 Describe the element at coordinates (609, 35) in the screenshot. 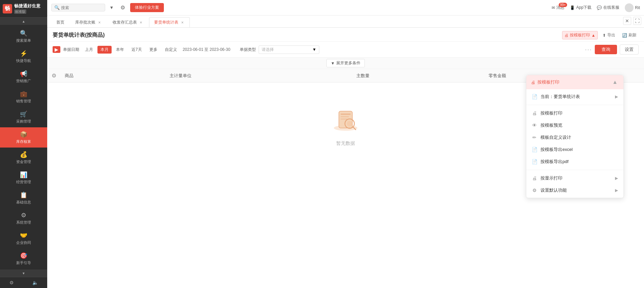

I see `export-btn: ⬆ 导出` at that location.